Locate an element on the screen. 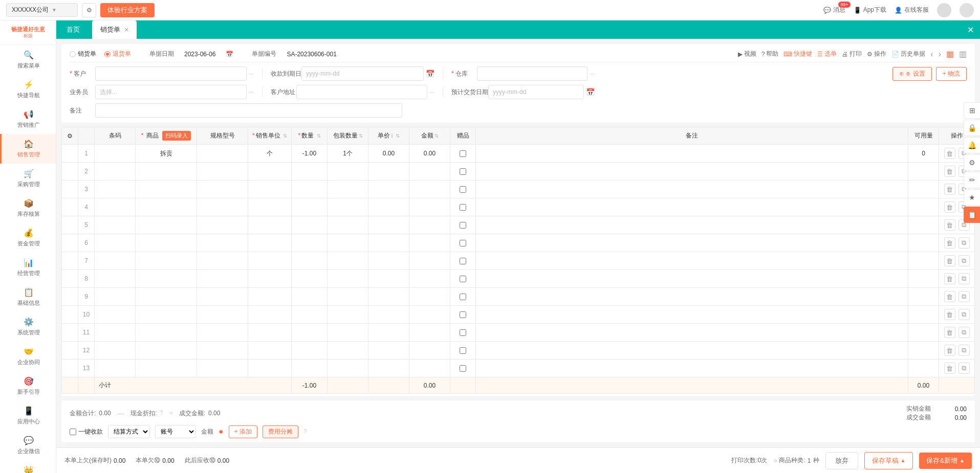  company-selector: XXXXXX公司 ▼ is located at coordinates (42, 10).